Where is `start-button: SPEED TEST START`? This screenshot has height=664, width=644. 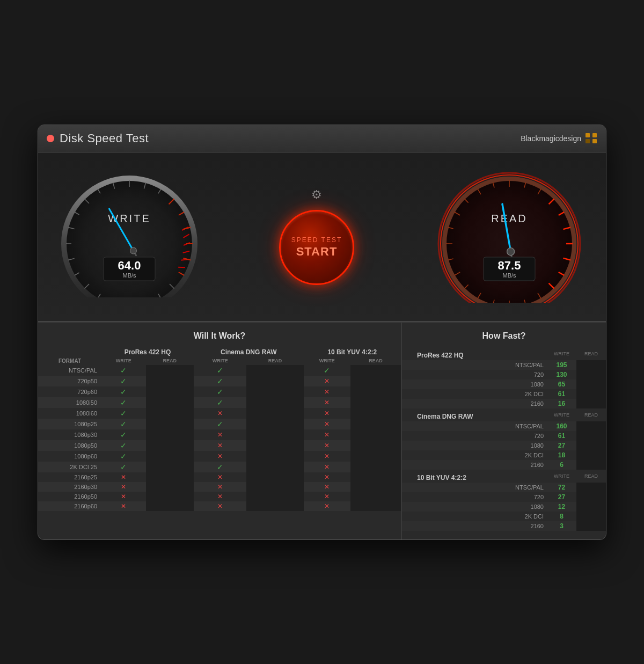
start-button: SPEED TEST START is located at coordinates (317, 247).